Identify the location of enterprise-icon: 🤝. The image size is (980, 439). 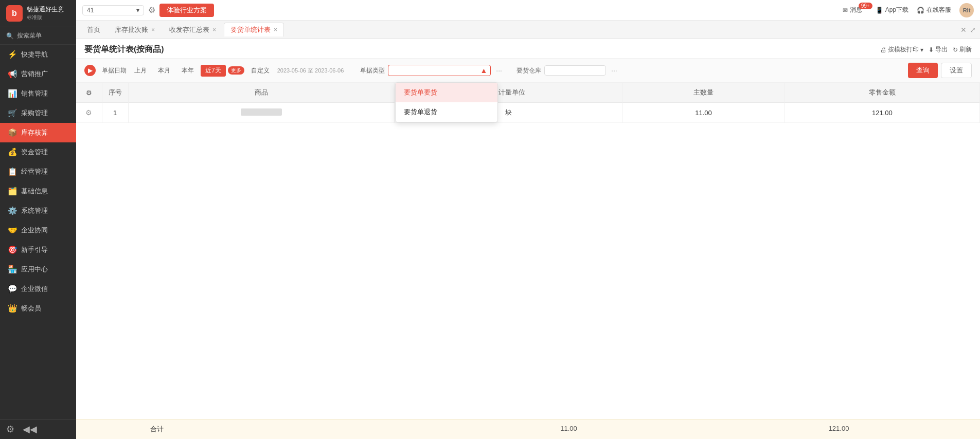
(12, 230).